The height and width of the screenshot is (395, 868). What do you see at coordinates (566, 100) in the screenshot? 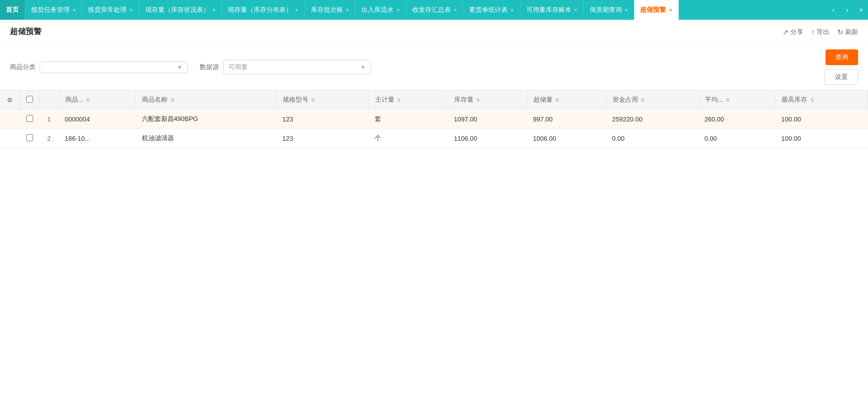
I see `col-overstock: 超储量 ⇅` at bounding box center [566, 100].